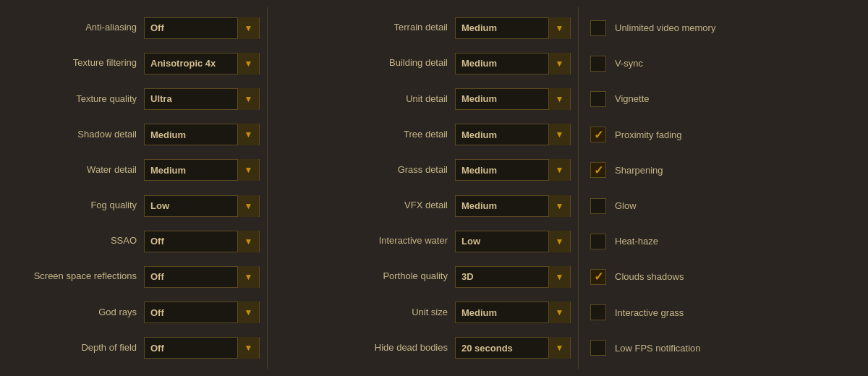 This screenshot has height=376, width=868. I want to click on dropdown-interactive-water: Low▼, so click(513, 242).